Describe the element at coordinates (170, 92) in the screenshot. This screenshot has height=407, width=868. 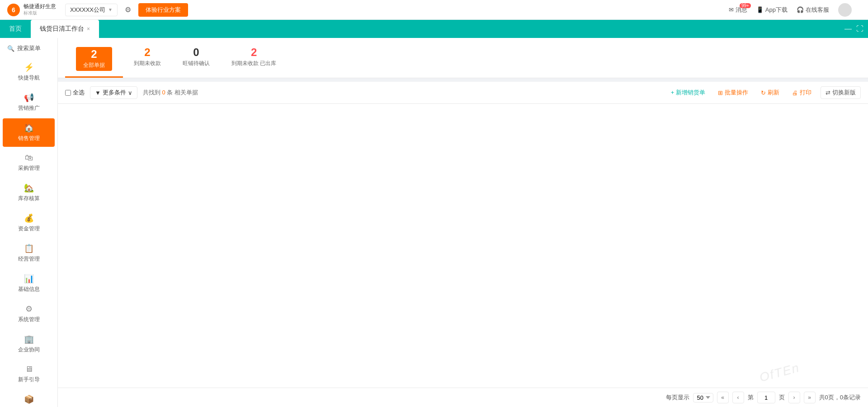
I see `found-unit: 条` at that location.